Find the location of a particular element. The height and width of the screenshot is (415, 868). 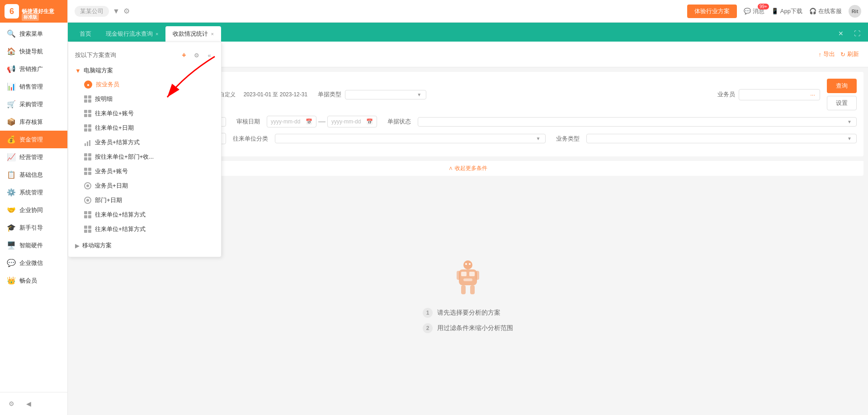

sidebar-item-marketing: 📢 营销推广 is located at coordinates (33, 69).